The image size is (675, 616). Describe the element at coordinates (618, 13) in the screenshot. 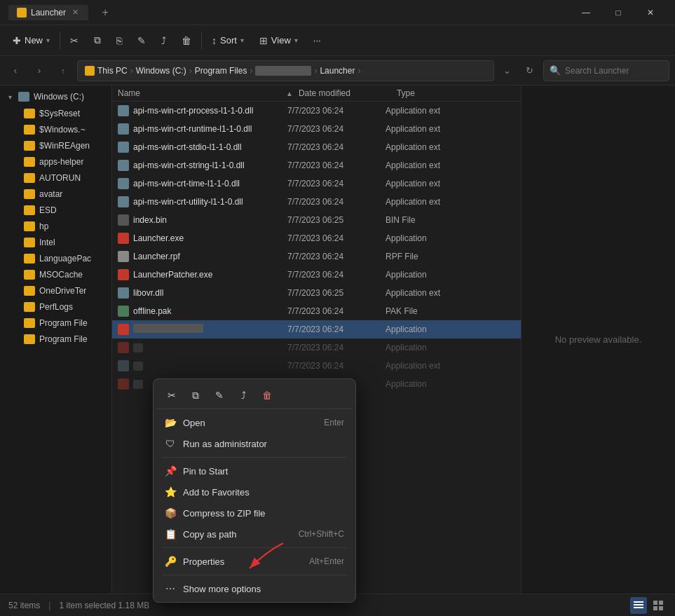

I see `maximize-button: □` at that location.